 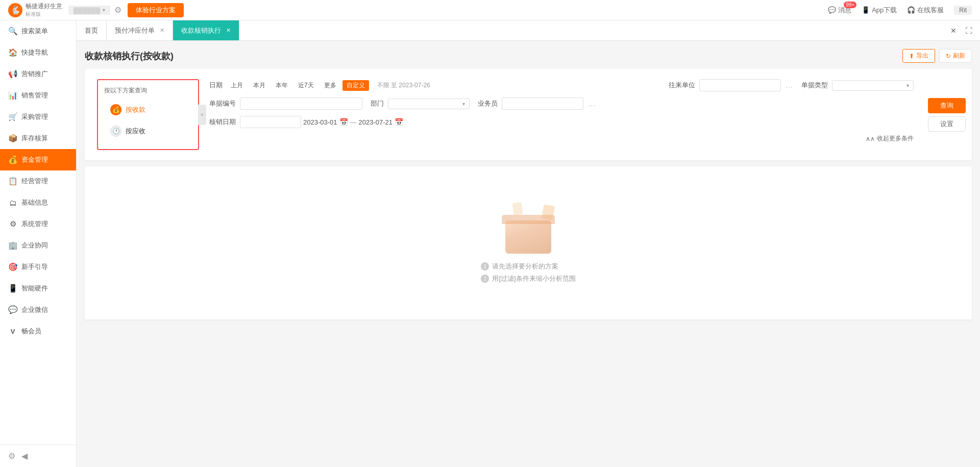 What do you see at coordinates (890, 139) in the screenshot?
I see `collapse-more-button: ∧∧ 收起更多条件` at bounding box center [890, 139].